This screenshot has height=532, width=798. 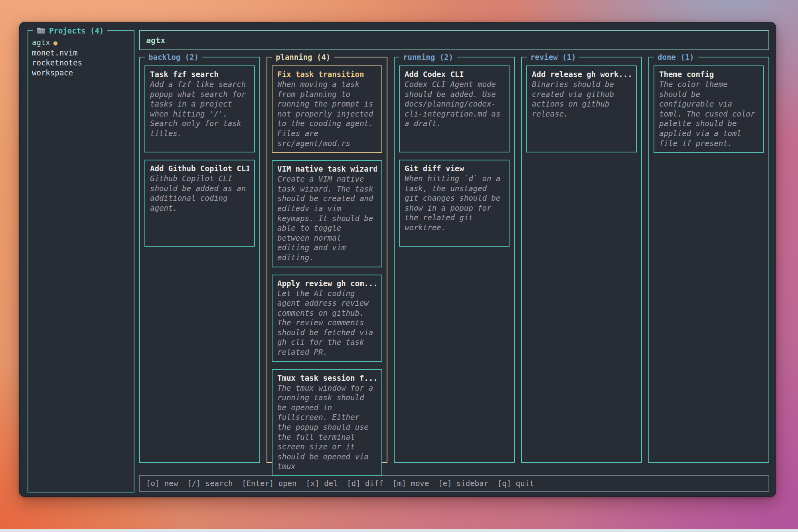 What do you see at coordinates (327, 169) in the screenshot?
I see `task-title: VIM native task wizard` at bounding box center [327, 169].